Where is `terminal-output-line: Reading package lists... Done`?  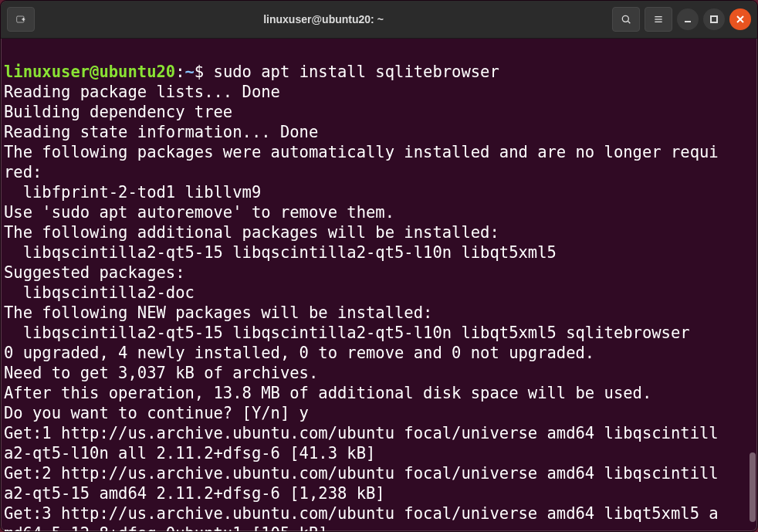 terminal-output-line: Reading package lists... Done is located at coordinates (142, 92).